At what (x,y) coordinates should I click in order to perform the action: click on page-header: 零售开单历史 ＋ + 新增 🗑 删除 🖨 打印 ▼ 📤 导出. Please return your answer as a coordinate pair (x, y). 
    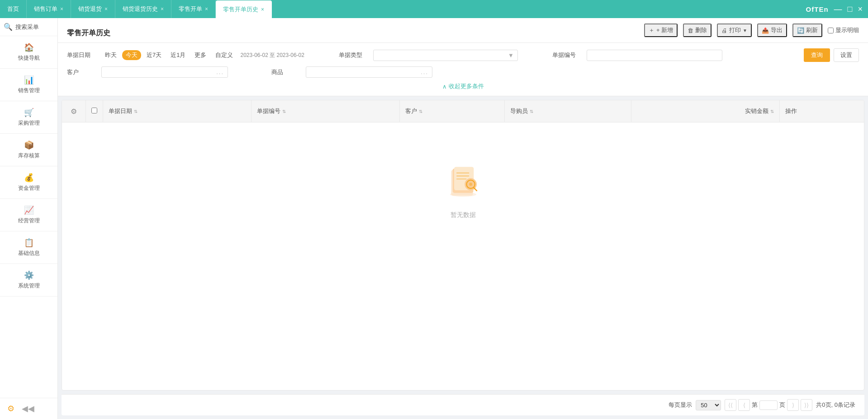
    Looking at the image, I should click on (463, 31).